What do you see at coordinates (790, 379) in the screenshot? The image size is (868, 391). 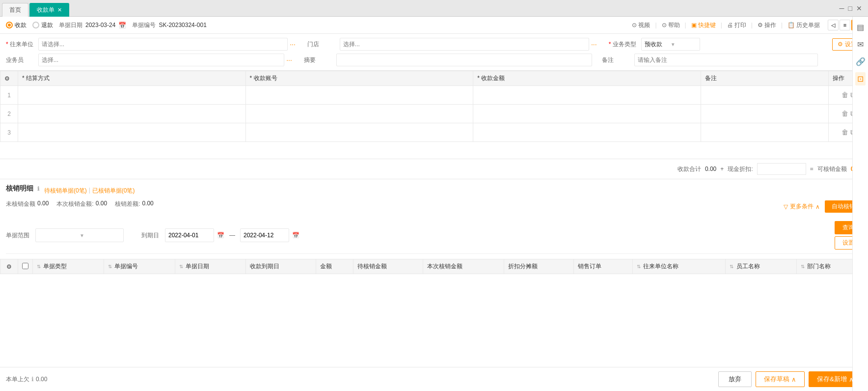 I see `footer-buttons: 放弃 保存草稿 ∧ 保存&新增 ∧` at bounding box center [790, 379].